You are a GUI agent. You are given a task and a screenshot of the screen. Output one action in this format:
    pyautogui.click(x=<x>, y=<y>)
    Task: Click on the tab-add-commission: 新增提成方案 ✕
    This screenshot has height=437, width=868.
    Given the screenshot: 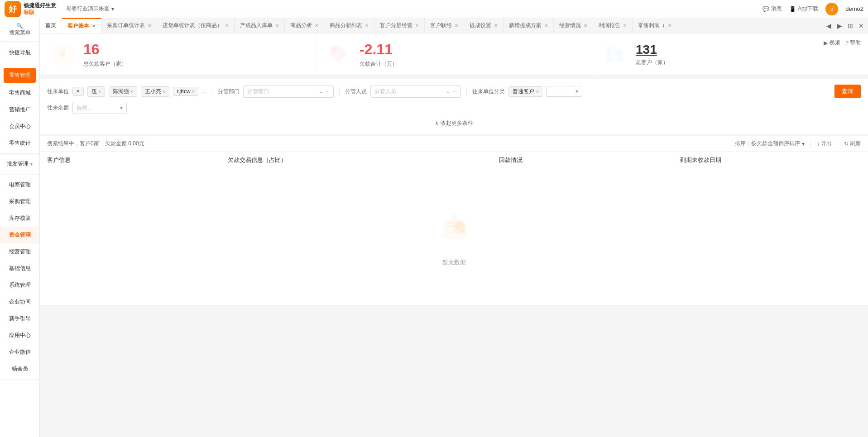 What is the action you would take?
    pyautogui.click(x=529, y=26)
    